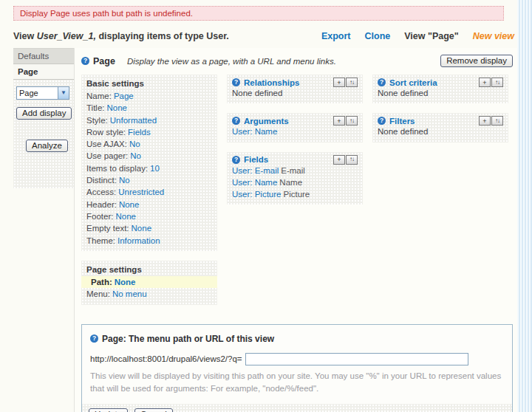 This screenshot has width=532, height=412. I want to click on view-page-link: View "Page", so click(432, 36).